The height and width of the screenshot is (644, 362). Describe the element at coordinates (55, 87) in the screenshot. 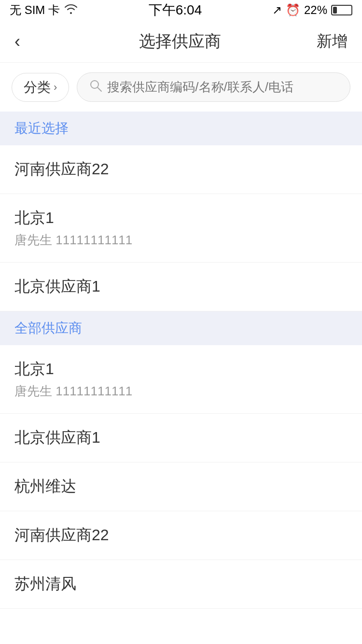

I see `chevron-right-icon: ›` at that location.